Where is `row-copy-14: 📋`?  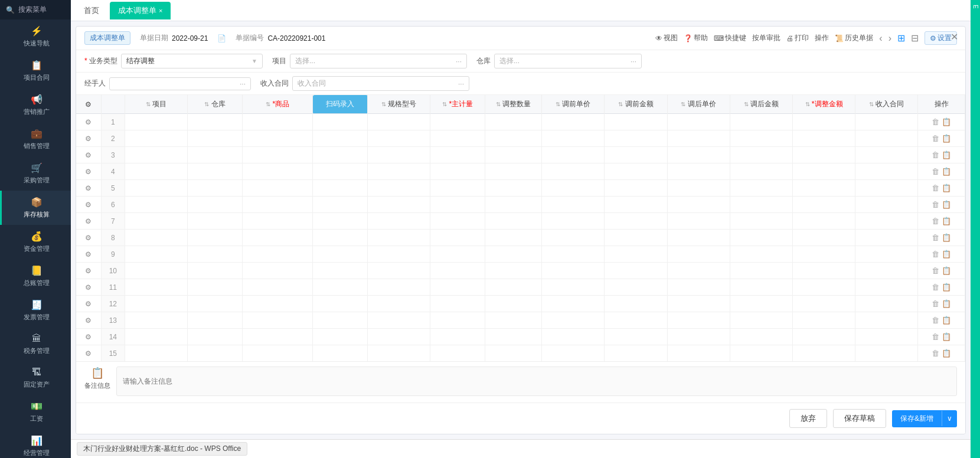 row-copy-14: 📋 is located at coordinates (946, 336).